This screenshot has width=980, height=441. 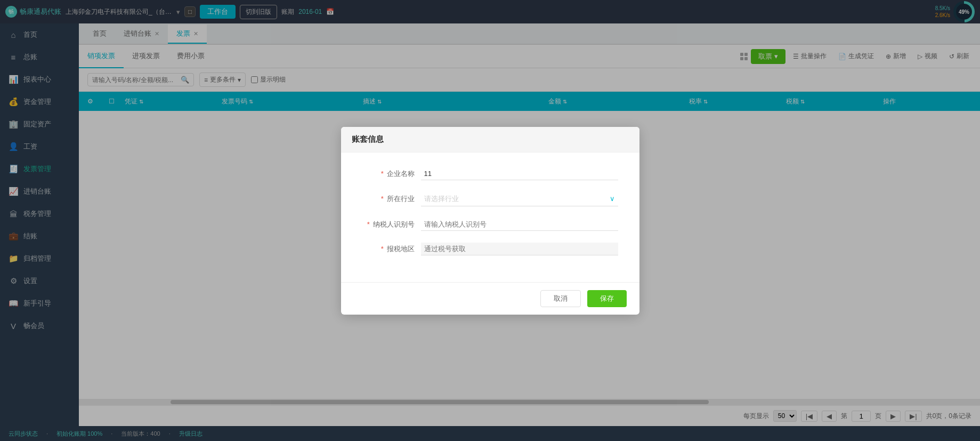 What do you see at coordinates (392, 249) in the screenshot?
I see `tax-region-label: * 报税地区` at bounding box center [392, 249].